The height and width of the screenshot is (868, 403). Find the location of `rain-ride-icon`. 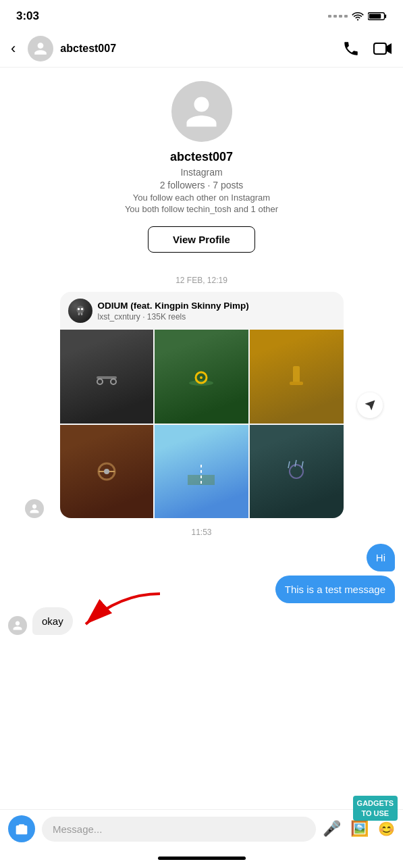

rain-ride-icon is located at coordinates (296, 471).